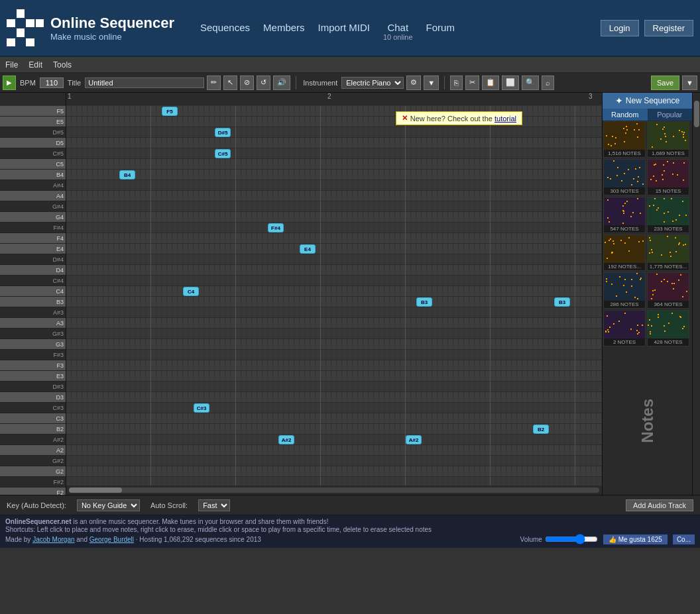  Describe the element at coordinates (95, 490) in the screenshot. I see `h-scrollbar-thumb` at that location.